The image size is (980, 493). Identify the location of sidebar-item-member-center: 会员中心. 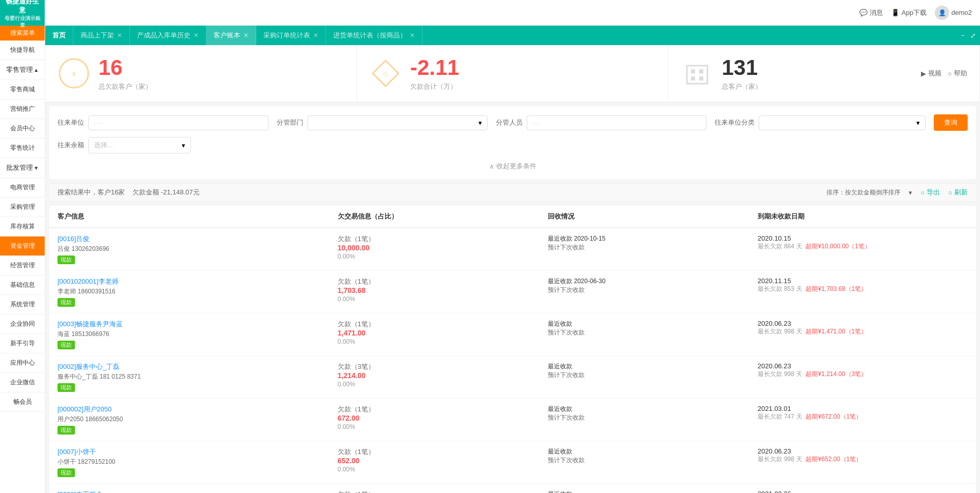
(23, 129).